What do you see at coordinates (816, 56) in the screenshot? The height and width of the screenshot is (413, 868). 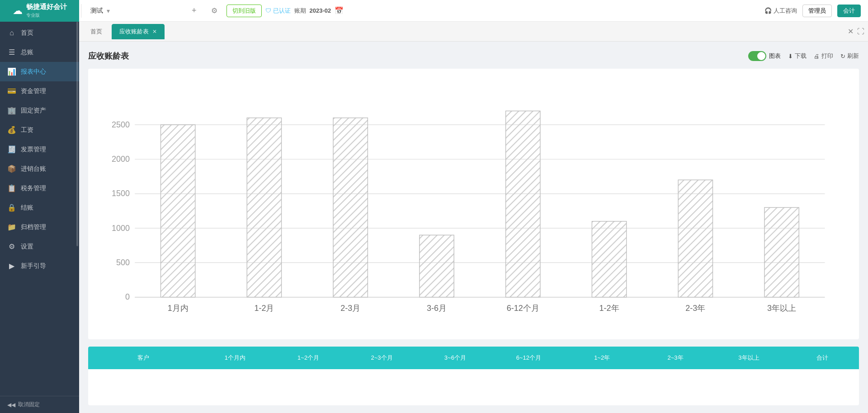 I see `printer-icon: 🖨` at bounding box center [816, 56].